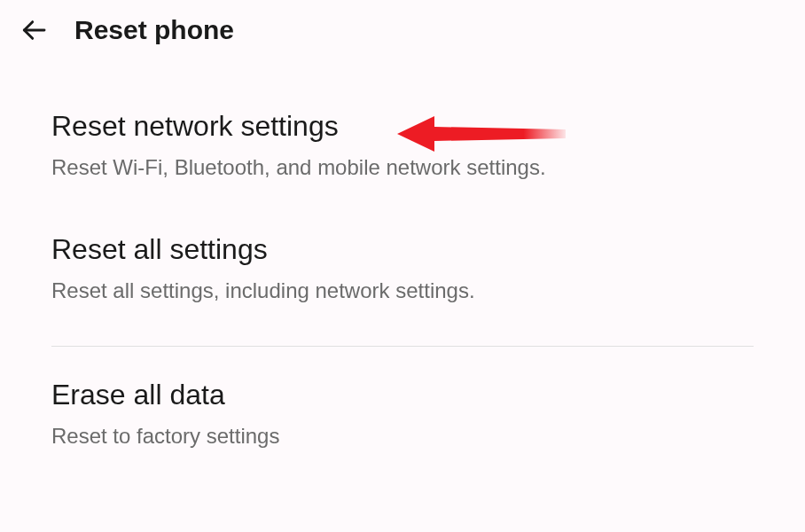 The image size is (805, 532). What do you see at coordinates (402, 395) in the screenshot?
I see `setting-title: Erase all data` at bounding box center [402, 395].